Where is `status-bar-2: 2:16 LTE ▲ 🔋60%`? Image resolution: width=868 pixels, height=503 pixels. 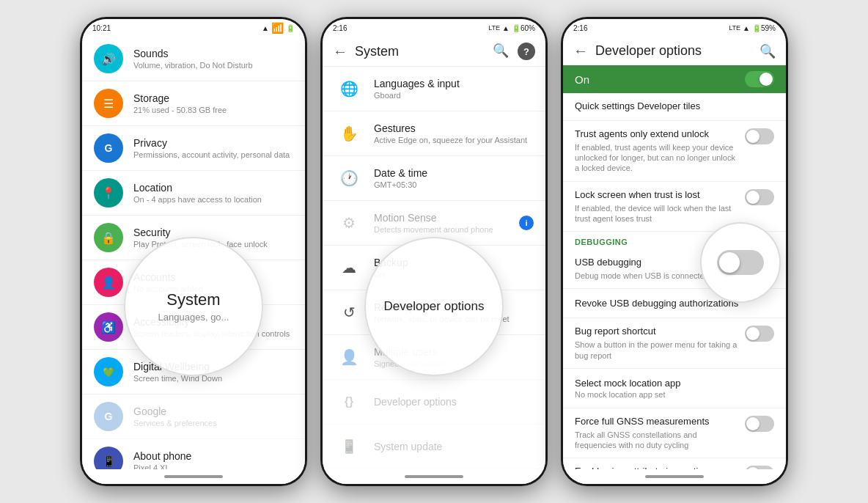 status-bar-2: 2:16 LTE ▲ 🔋60% is located at coordinates (434, 28).